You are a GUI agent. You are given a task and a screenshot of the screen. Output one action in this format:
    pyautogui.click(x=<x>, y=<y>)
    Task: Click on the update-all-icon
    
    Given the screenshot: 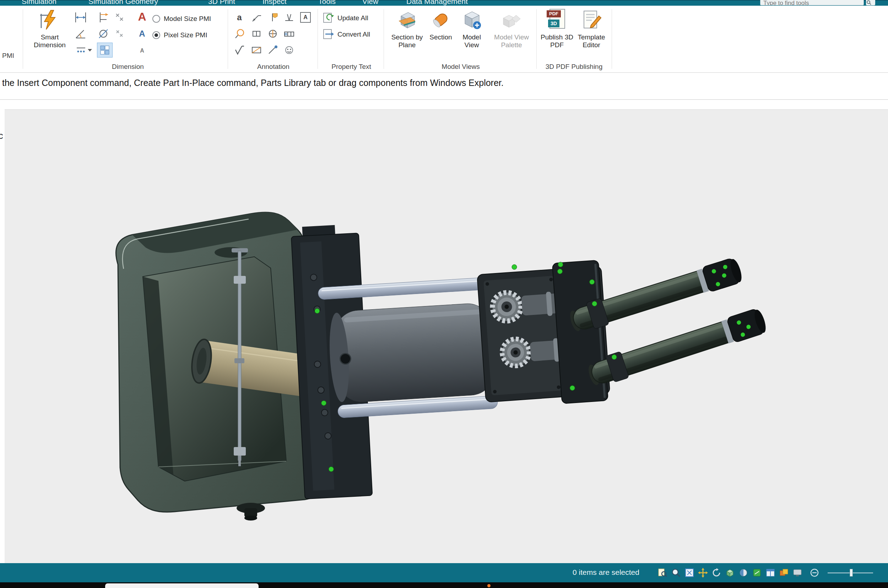 What is the action you would take?
    pyautogui.click(x=329, y=18)
    